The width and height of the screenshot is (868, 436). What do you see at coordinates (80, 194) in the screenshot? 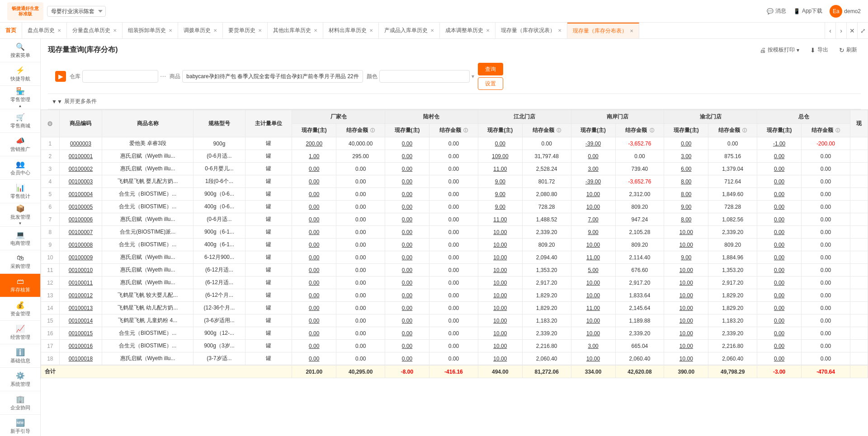
I see `code-link: 00100004` at bounding box center [80, 194].